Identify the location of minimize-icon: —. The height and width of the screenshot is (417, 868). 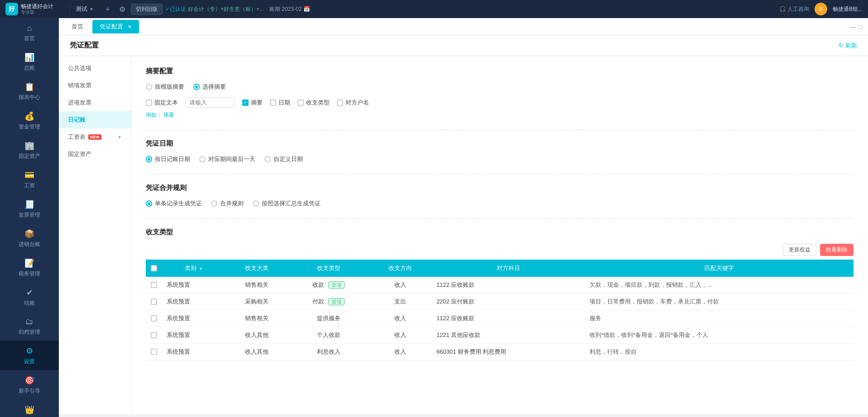
(853, 27).